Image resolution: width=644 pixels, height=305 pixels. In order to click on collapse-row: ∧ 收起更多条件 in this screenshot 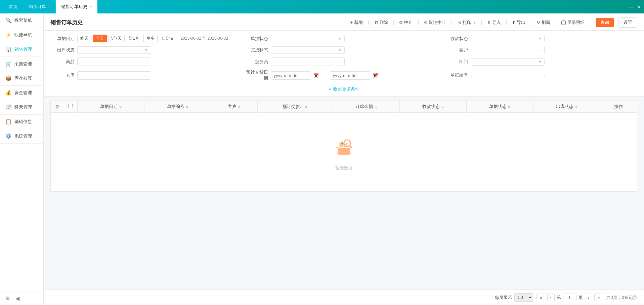, I will do `click(344, 88)`.